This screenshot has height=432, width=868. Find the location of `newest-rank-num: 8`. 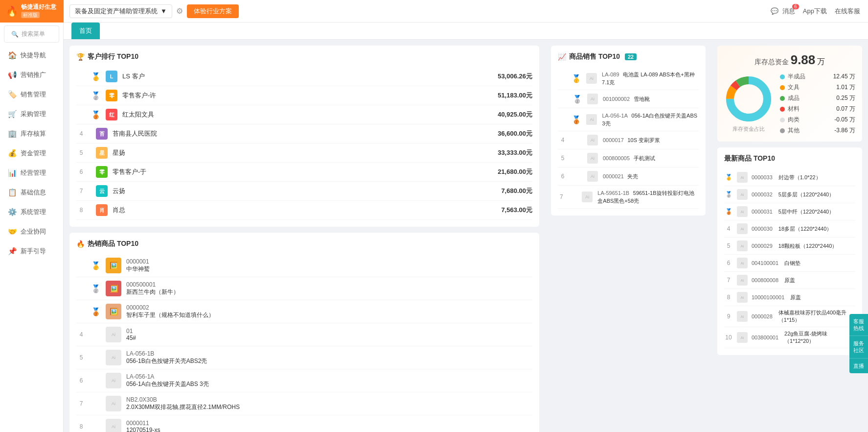

newest-rank-num: 8 is located at coordinates (729, 297).